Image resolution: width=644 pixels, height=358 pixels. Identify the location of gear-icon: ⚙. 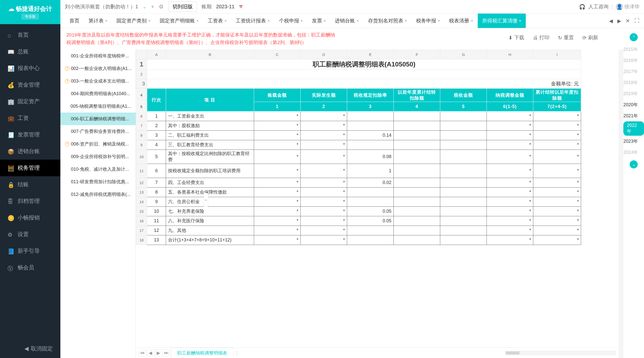
(161, 7).